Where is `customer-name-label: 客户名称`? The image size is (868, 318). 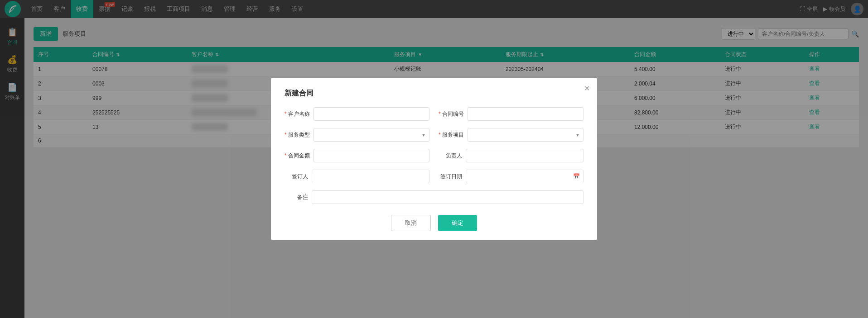 customer-name-label: 客户名称 is located at coordinates (297, 114).